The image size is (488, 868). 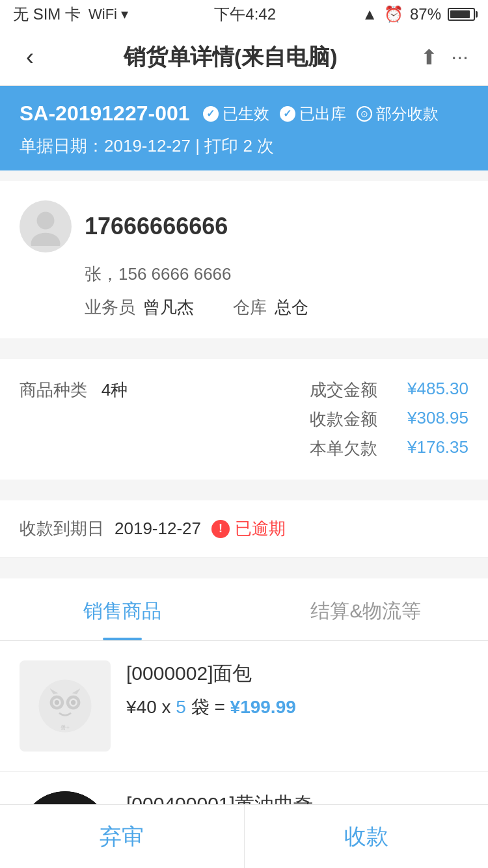 What do you see at coordinates (108, 14) in the screenshot?
I see `wifi-icon: WiFi ▾` at bounding box center [108, 14].